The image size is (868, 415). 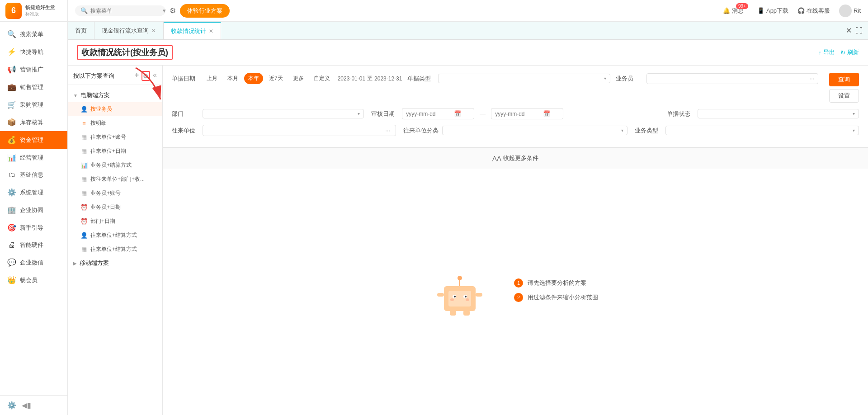 What do you see at coordinates (211, 31) in the screenshot?
I see `tab-collection-stats-close-icon: ✕` at bounding box center [211, 31].